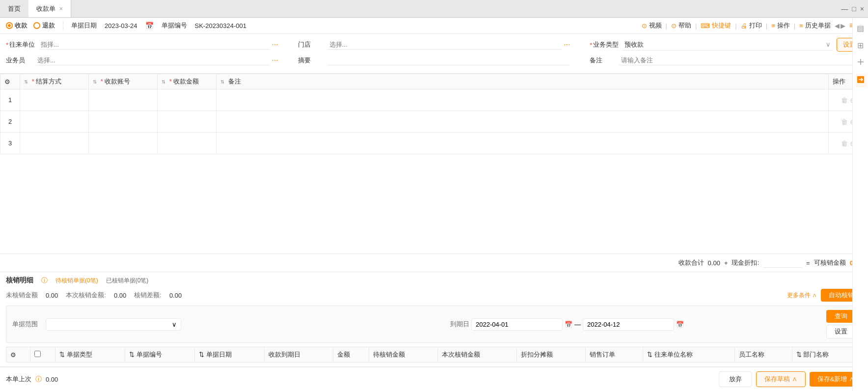  Describe the element at coordinates (522, 122) in the screenshot. I see `row-2-note` at that location.